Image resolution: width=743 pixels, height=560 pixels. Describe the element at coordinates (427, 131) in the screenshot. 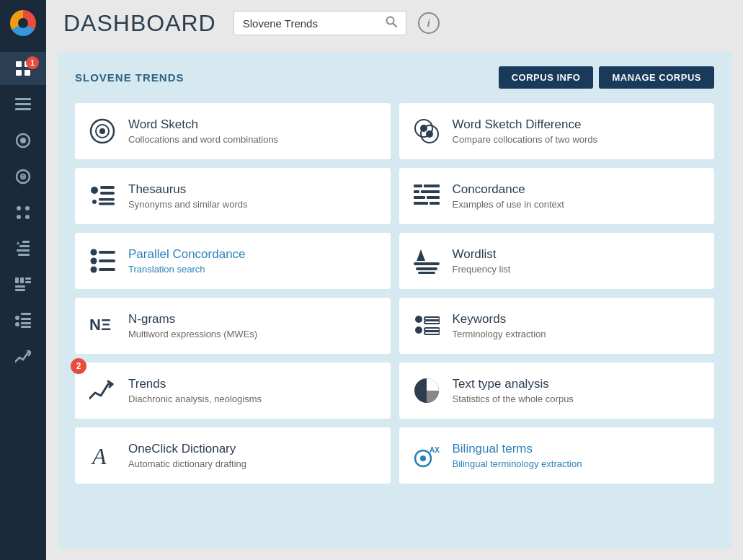

I see `wsd-icon` at that location.